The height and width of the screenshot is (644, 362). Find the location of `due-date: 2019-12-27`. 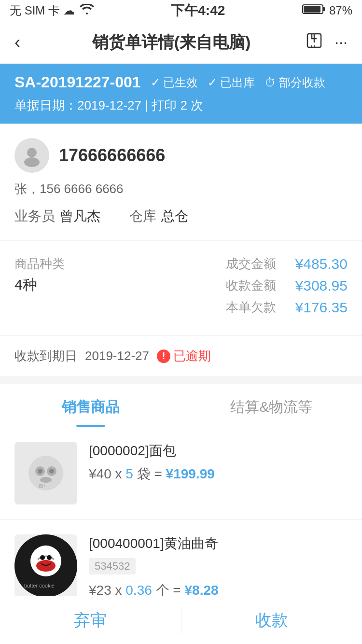

due-date: 2019-12-27 is located at coordinates (117, 356).